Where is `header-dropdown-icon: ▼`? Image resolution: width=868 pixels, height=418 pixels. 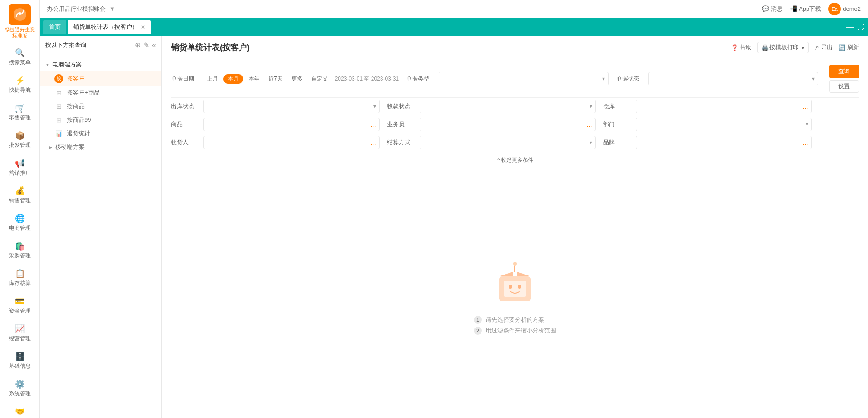 header-dropdown-icon: ▼ is located at coordinates (112, 9).